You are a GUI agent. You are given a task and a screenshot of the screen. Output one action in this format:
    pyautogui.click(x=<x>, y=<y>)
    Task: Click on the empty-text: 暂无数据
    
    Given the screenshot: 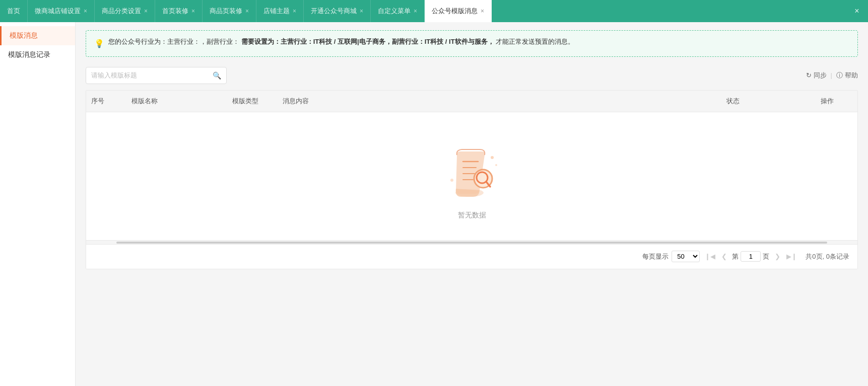 What is the action you would take?
    pyautogui.click(x=472, y=215)
    